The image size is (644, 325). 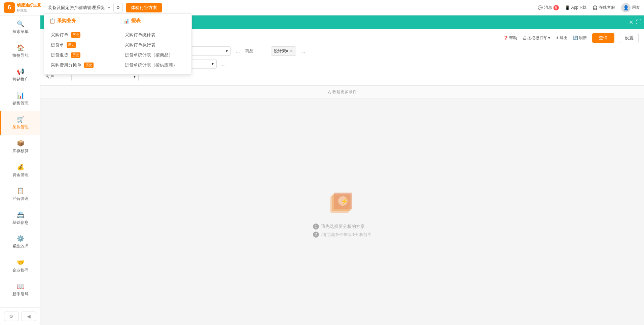 I want to click on inventory-icon: 📦, so click(x=21, y=143).